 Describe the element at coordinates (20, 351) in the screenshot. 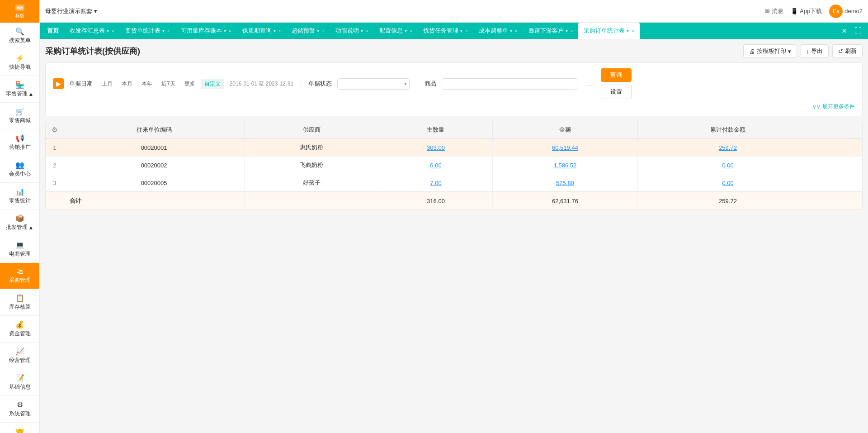

I see `ops-icon: 📈` at that location.